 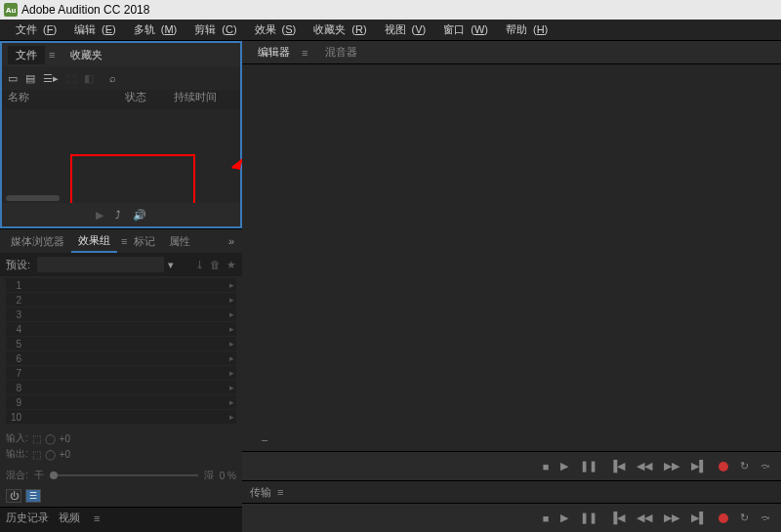 I want to click on tab-favorites: 收藏夹, so click(x=86, y=55).